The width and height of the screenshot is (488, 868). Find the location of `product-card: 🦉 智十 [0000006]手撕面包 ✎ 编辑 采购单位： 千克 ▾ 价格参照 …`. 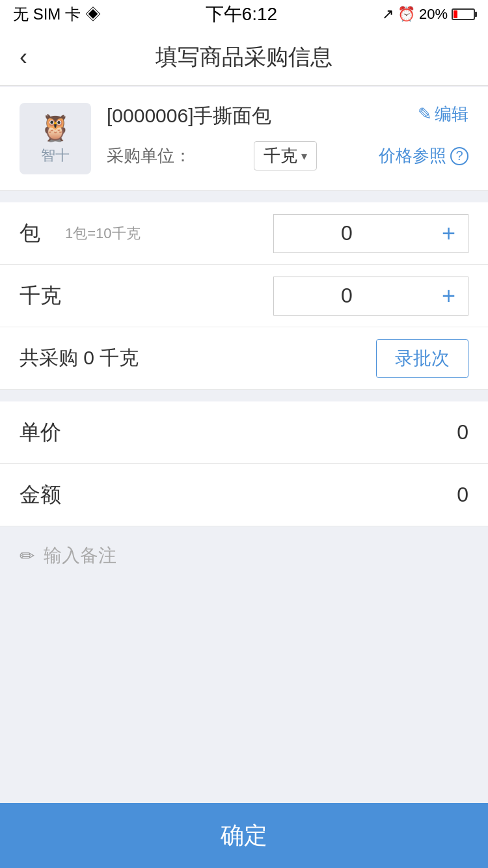

product-card: 🦉 智十 [0000006]手撕面包 ✎ 编辑 采购单位： 千克 ▾ 价格参照 … is located at coordinates (244, 139).